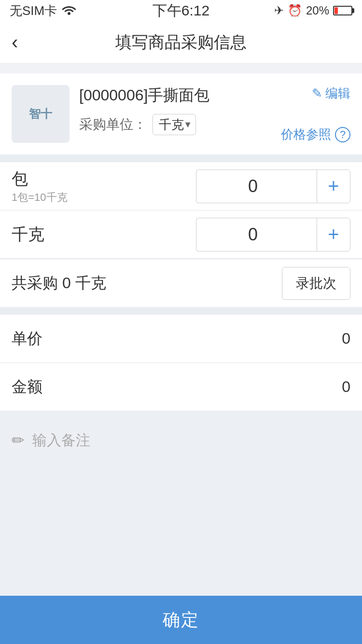 Image resolution: width=362 pixels, height=644 pixels. Describe the element at coordinates (41, 114) in the screenshot. I see `product-logo-text: 智十` at that location.